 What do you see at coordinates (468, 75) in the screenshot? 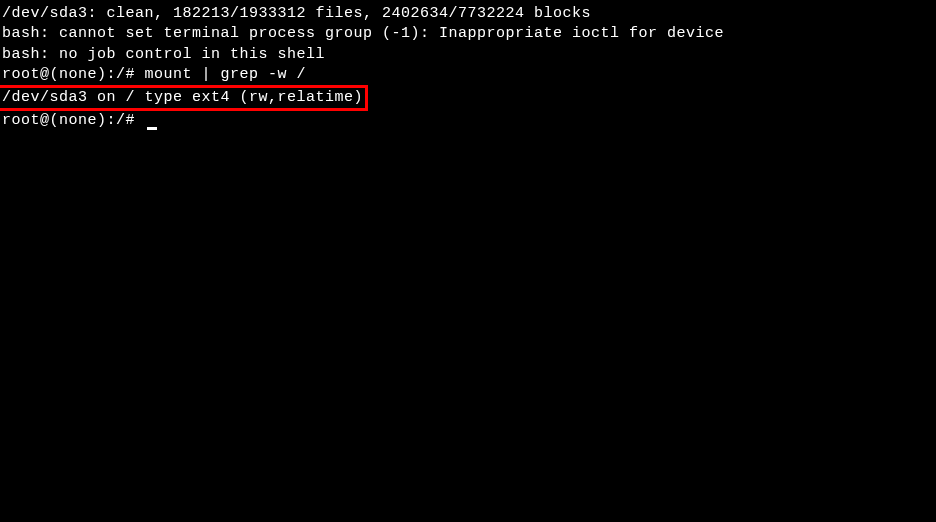
I see `terminal-command-line: root@(none):/# mount | grep -w /` at bounding box center [468, 75].